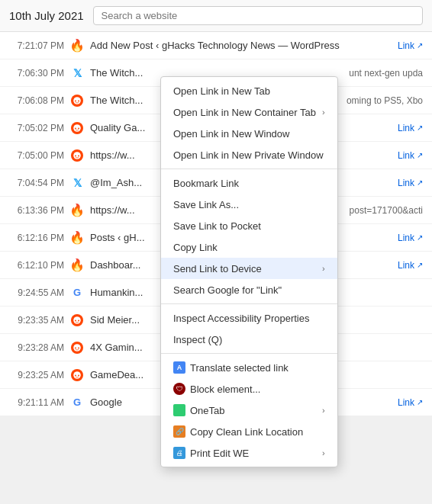 The height and width of the screenshot is (504, 432). I want to click on row-time: 7:05:00 PM, so click(37, 156).